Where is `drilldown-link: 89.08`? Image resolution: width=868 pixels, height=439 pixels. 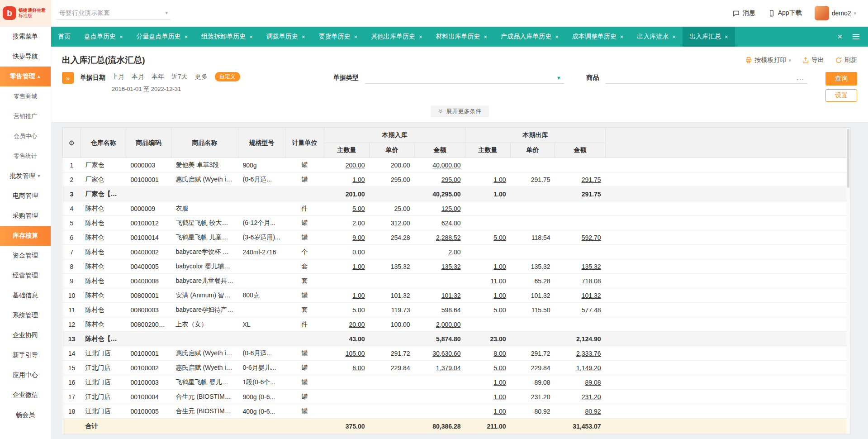 drilldown-link: 89.08 is located at coordinates (593, 382).